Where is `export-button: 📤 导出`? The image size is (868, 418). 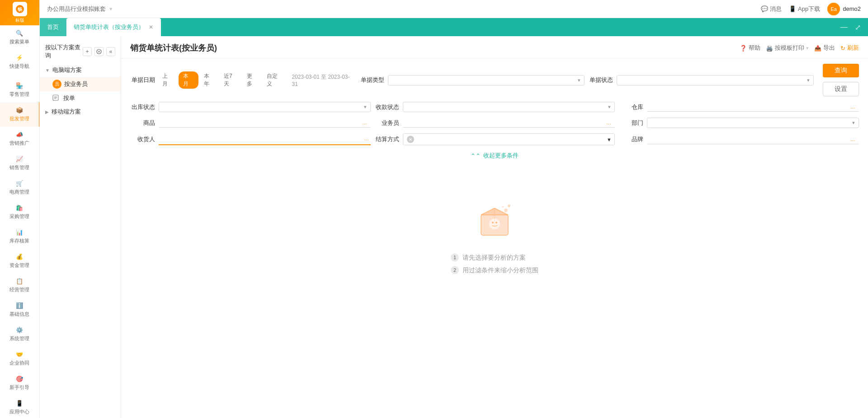 export-button: 📤 导出 is located at coordinates (825, 48).